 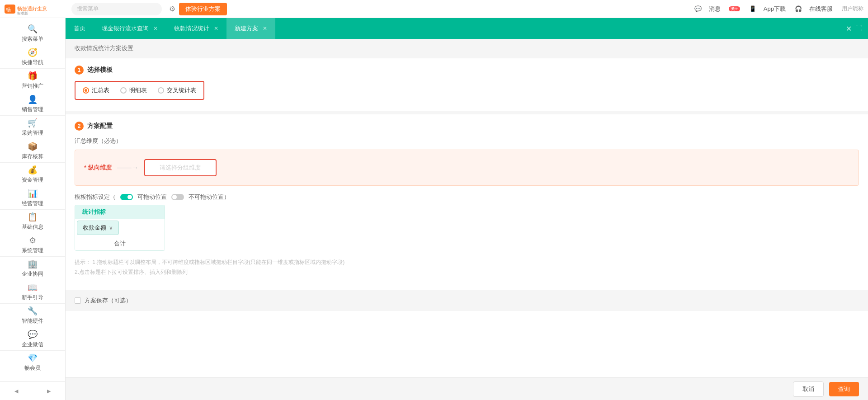 What do you see at coordinates (844, 389) in the screenshot?
I see `query-button: 查询` at bounding box center [844, 389].